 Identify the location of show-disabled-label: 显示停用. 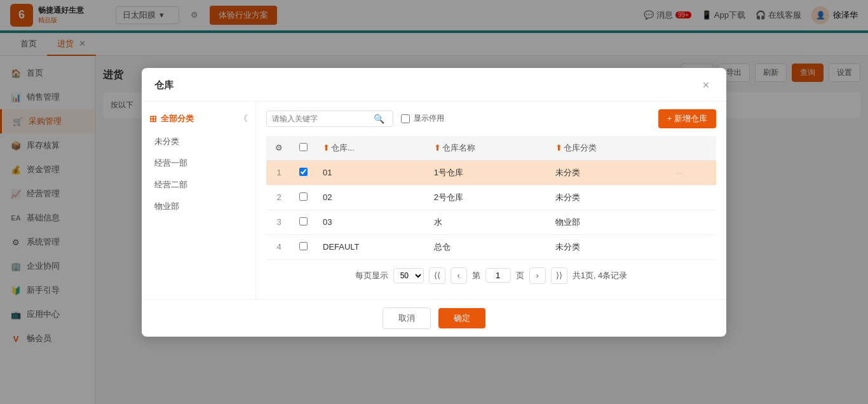
(423, 118).